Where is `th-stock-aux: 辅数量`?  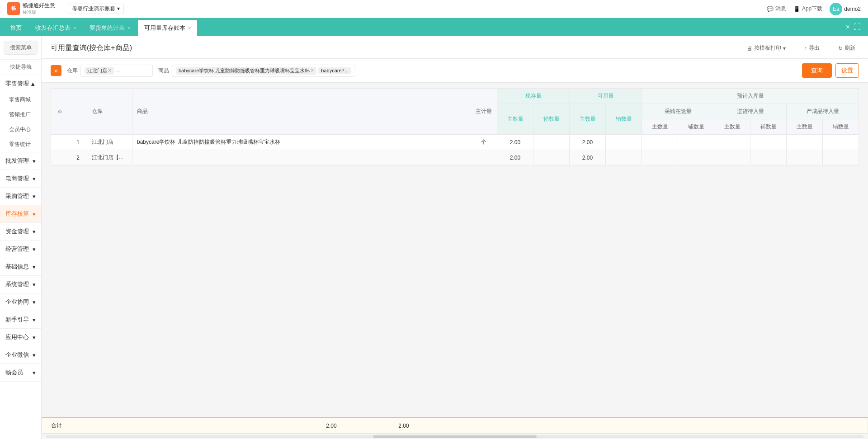 th-stock-aux: 辅数量 is located at coordinates (552, 119).